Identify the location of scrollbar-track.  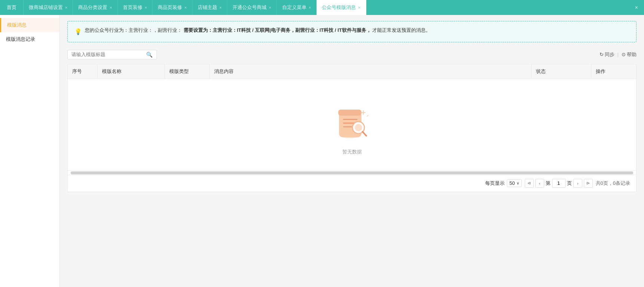
(352, 173).